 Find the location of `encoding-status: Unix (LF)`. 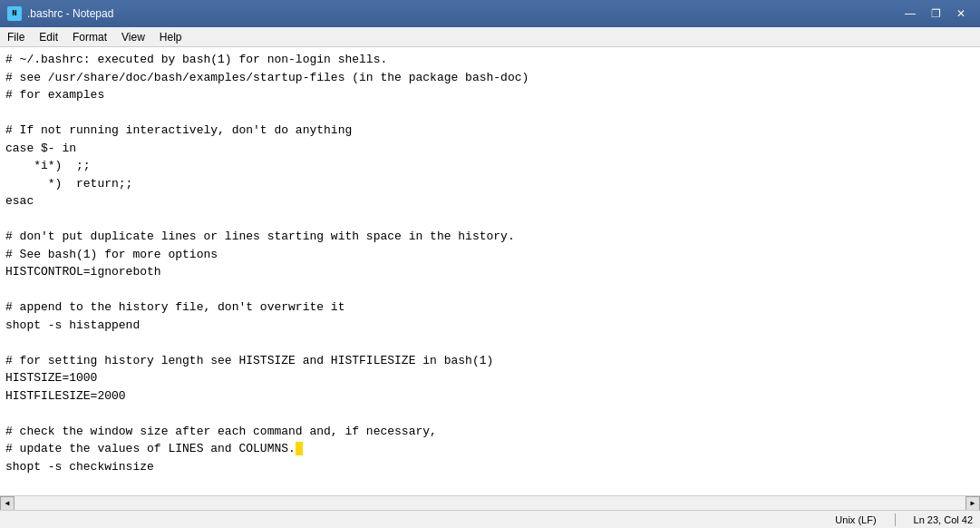

encoding-status: Unix (LF) is located at coordinates (856, 520).